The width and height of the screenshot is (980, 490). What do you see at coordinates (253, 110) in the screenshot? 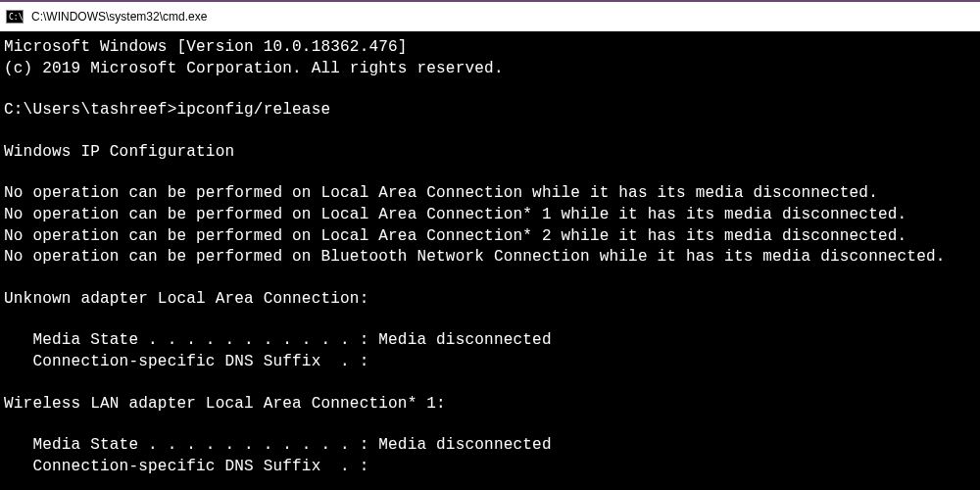
I see `command-text: ipconfig/release` at bounding box center [253, 110].